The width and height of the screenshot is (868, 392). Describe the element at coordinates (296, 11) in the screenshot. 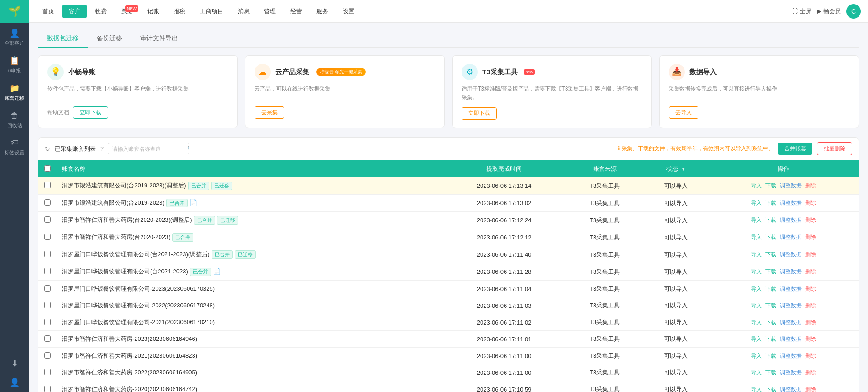

I see `topnav-item-operations: 经营` at that location.